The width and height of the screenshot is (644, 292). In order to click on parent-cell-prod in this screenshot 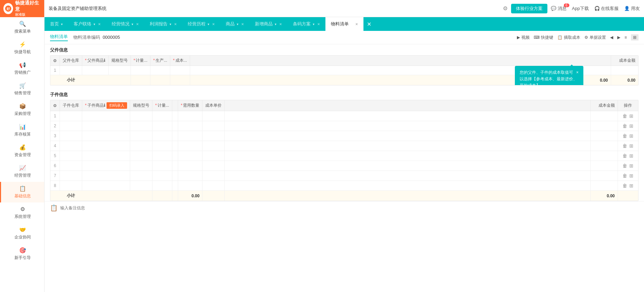, I will do `click(160, 71)`.